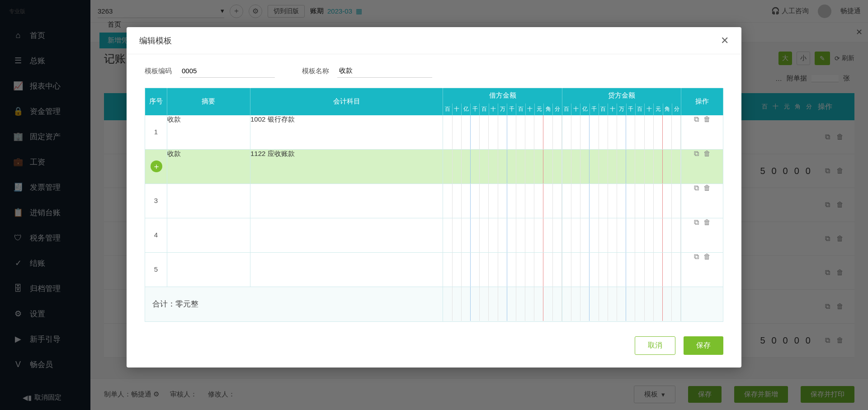 The image size is (868, 410). I want to click on total-label: 合计：零元整, so click(294, 304).